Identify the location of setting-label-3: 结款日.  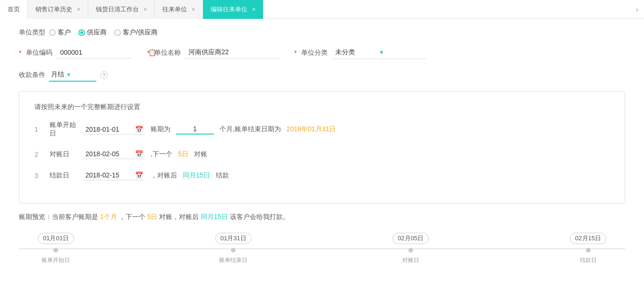
(64, 176).